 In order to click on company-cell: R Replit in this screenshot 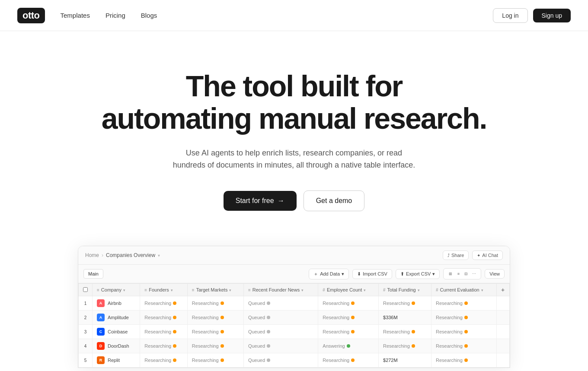, I will do `click(116, 360)`.